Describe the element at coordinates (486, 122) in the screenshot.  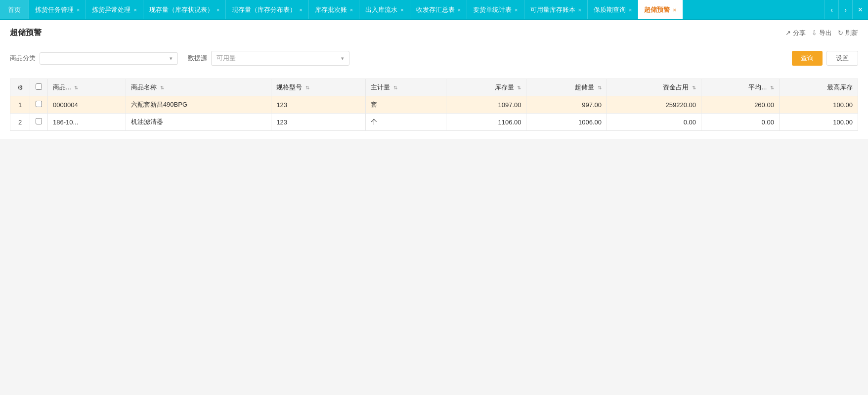
I see `cell-stock-1: 1106.00` at that location.